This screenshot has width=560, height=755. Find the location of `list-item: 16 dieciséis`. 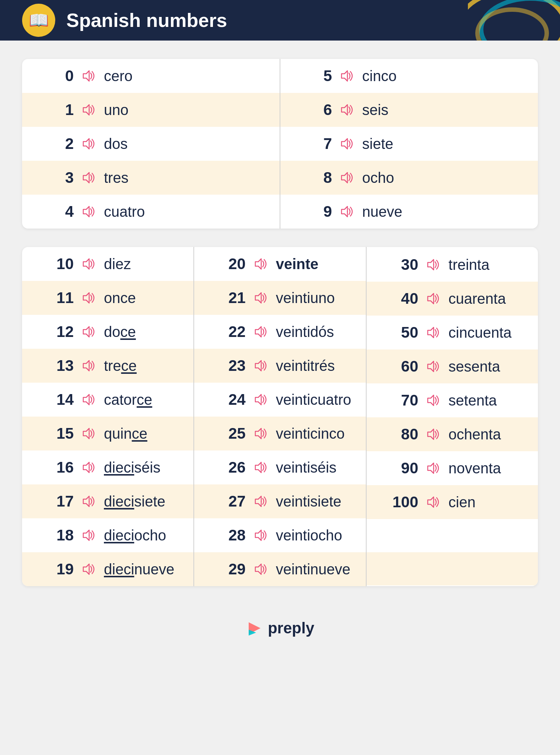

list-item: 16 dieciséis is located at coordinates (108, 467).